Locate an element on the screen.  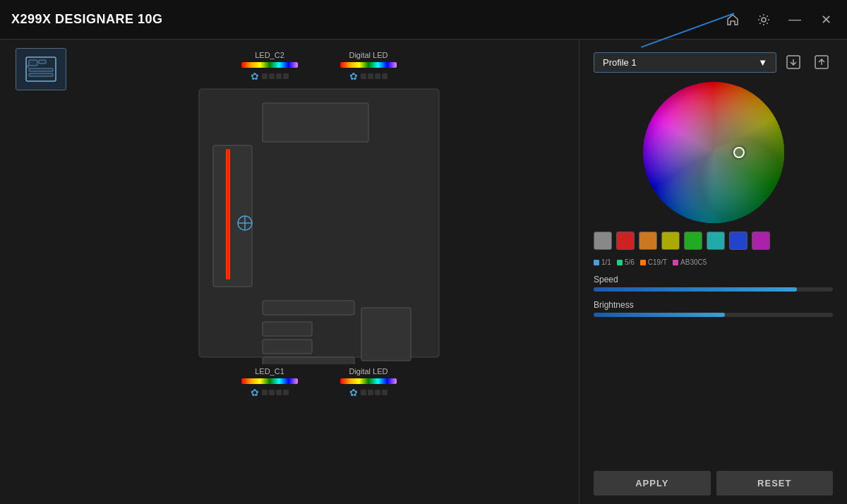
color-swatch-blue is located at coordinates (738, 241).